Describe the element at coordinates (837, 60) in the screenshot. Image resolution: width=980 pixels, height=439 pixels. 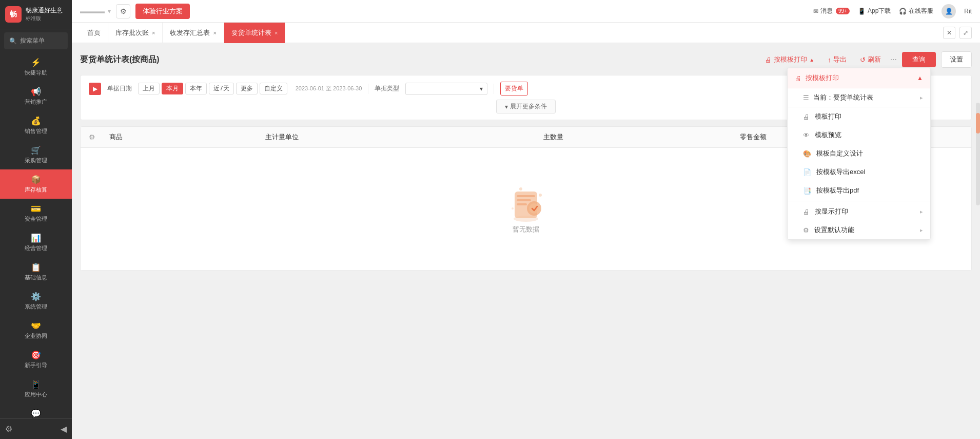
I see `export-button: ↑ 导出` at that location.